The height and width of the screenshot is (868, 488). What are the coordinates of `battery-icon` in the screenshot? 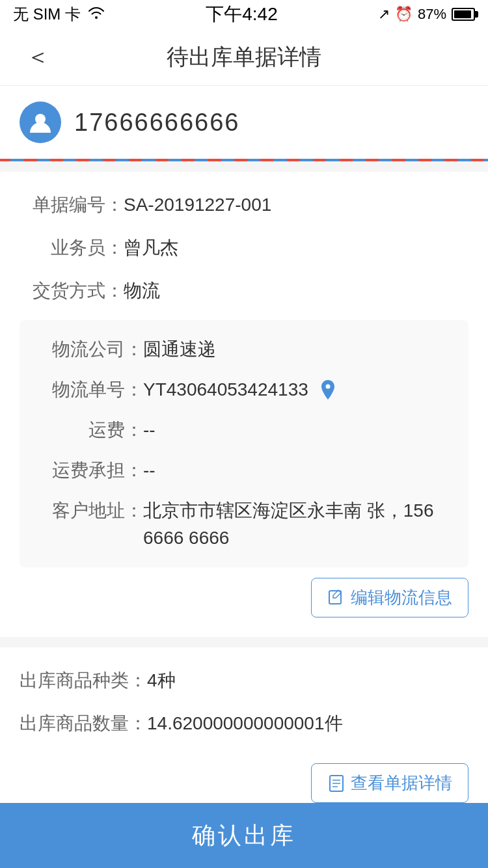 It's located at (463, 14).